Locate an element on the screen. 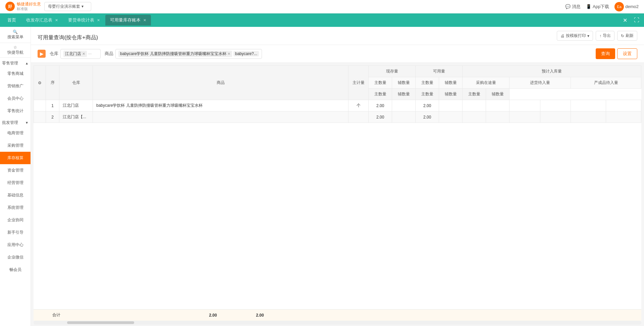  td-warehouse-1: 江北门店 is located at coordinates (76, 106).